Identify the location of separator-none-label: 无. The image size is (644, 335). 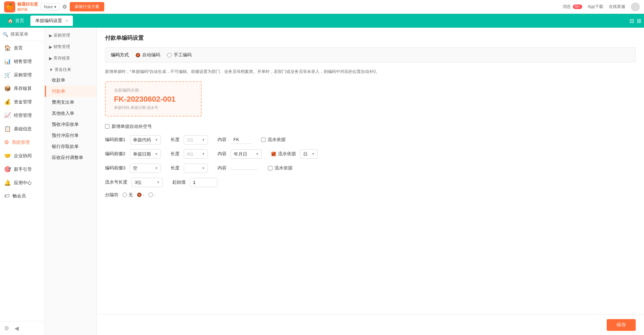
(131, 195).